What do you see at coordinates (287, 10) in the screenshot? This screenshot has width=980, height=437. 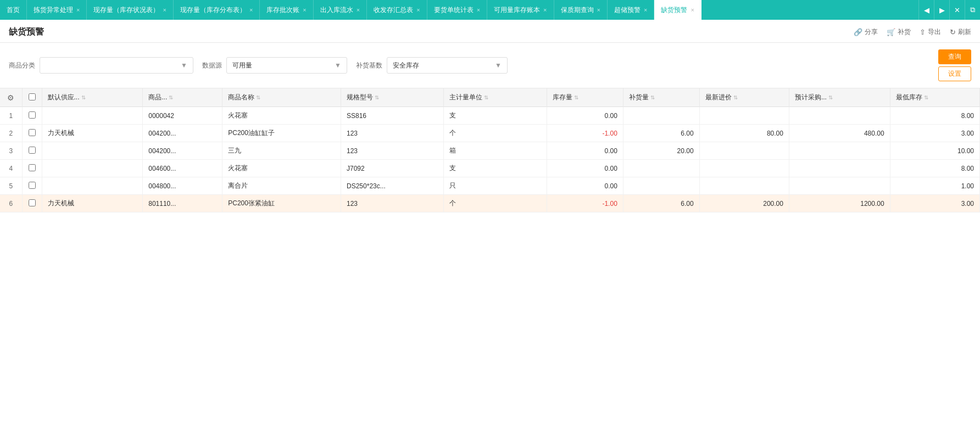 I see `tab-batch: 库存批次账 ×` at bounding box center [287, 10].